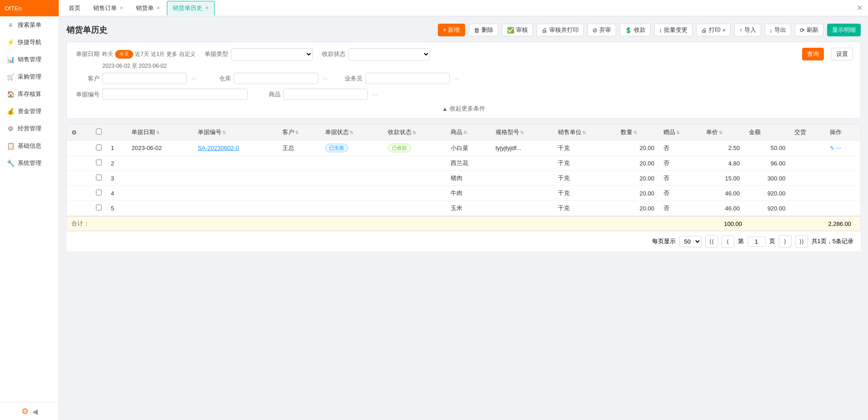 This screenshot has height=420, width=868. What do you see at coordinates (813, 54) in the screenshot?
I see `search-button: 查询` at bounding box center [813, 54].